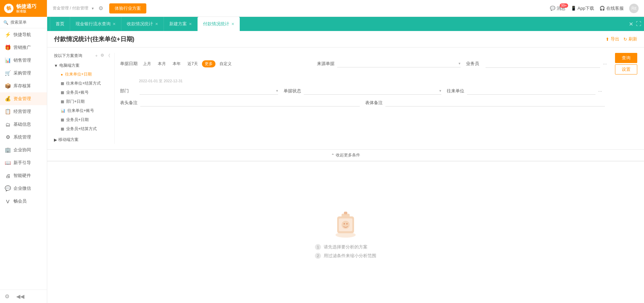 Image resolution: width=644 pixels, height=303 pixels. Describe the element at coordinates (24, 8) in the screenshot. I see `sidebar-logo: 畅 畅捷通巧 标准版` at that location.